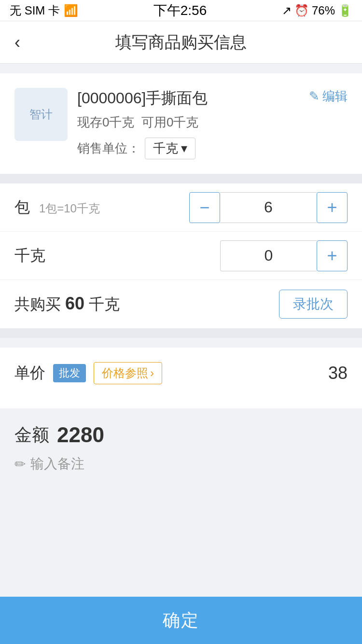 The height and width of the screenshot is (644, 362). What do you see at coordinates (284, 256) in the screenshot?
I see `kg-input-control: +` at bounding box center [284, 256].